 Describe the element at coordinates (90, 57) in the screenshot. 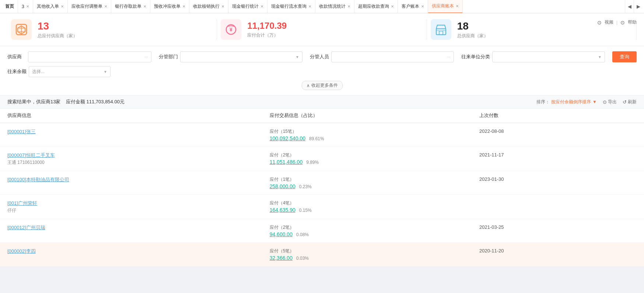

I see `supplier-input` at that location.